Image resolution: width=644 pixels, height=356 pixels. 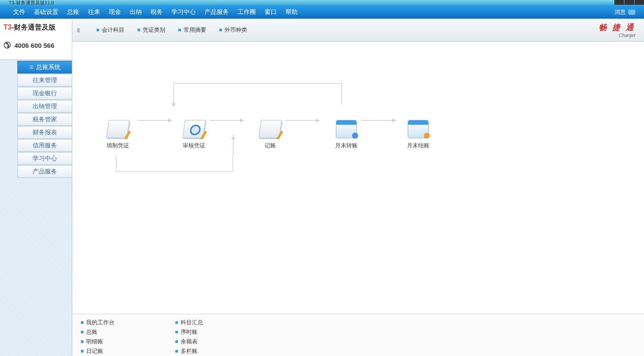 I want to click on workflow-label: 记账, so click(x=270, y=146).